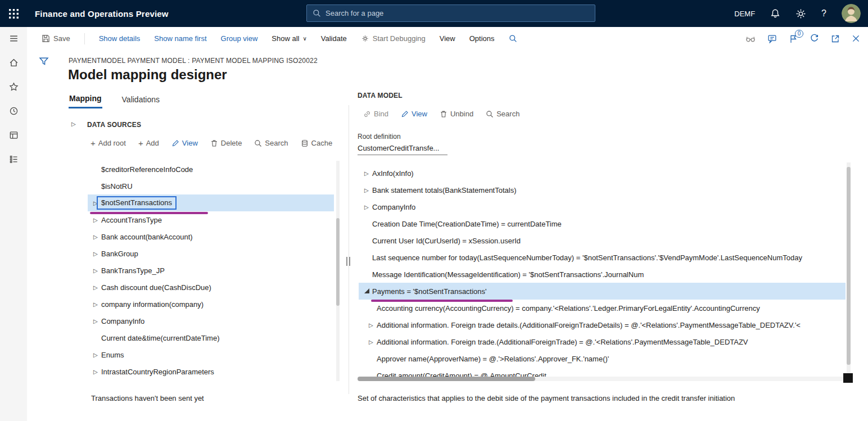  Describe the element at coordinates (451, 13) in the screenshot. I see `page-search-box` at that location.